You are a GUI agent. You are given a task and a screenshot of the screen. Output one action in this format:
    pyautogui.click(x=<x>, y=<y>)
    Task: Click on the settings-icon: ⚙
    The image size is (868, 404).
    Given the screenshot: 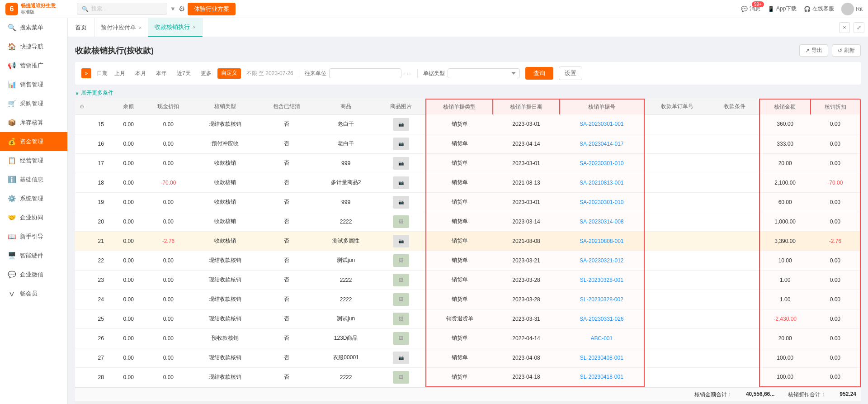 What is the action you would take?
    pyautogui.click(x=182, y=9)
    